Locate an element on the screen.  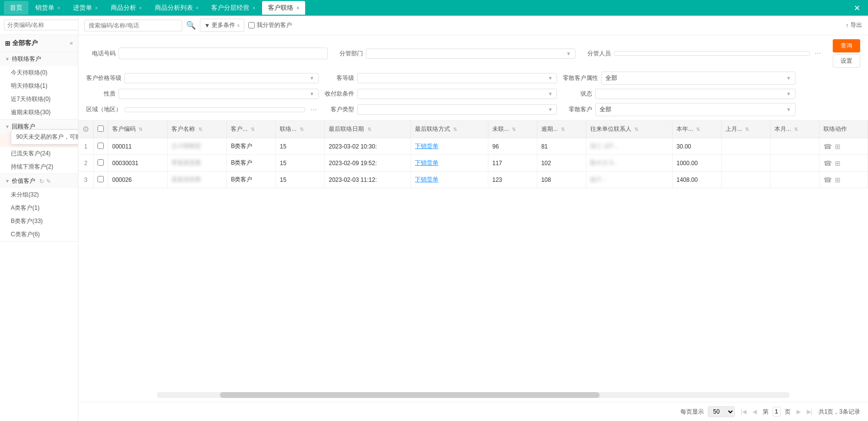
settings-icon: ⚙ is located at coordinates (86, 129).